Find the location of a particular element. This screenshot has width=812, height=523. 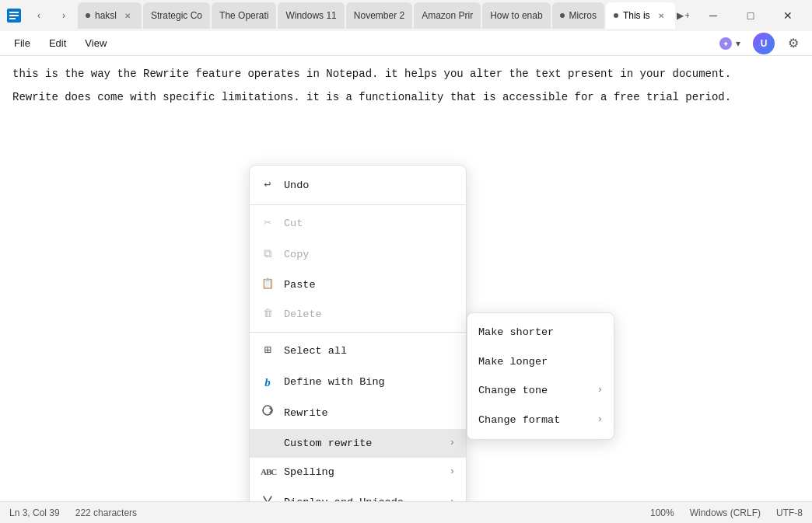

submenu: Make shorter Make longer Change tone › C… is located at coordinates (541, 376).